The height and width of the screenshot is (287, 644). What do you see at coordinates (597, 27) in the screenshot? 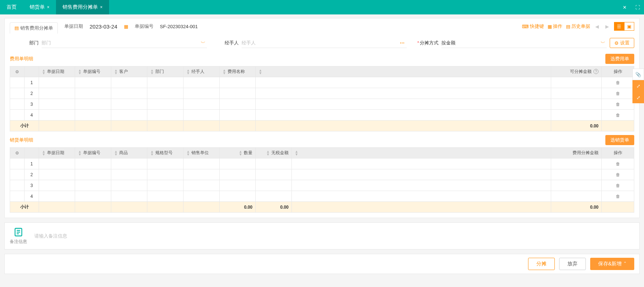
I see `prev-doc-icon: ◀` at bounding box center [597, 27].